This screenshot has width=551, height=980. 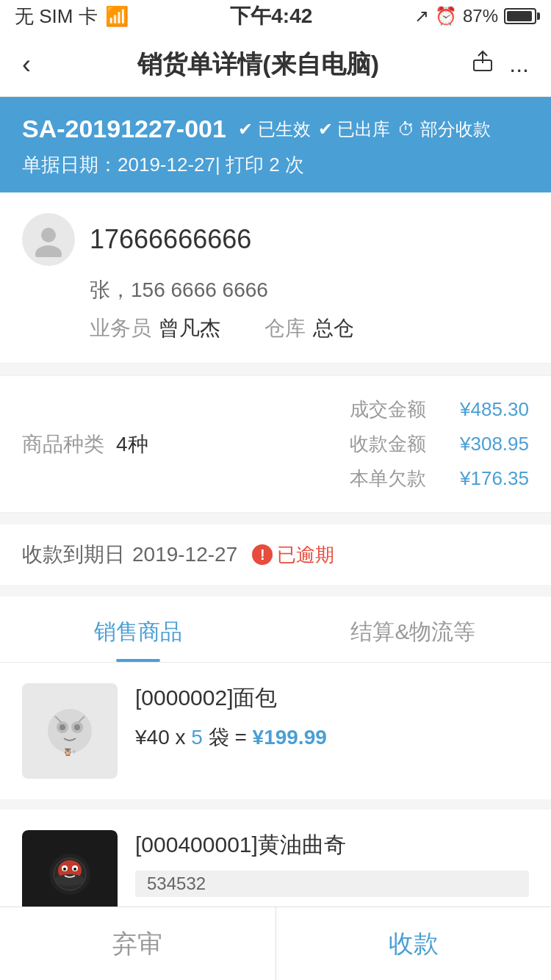 What do you see at coordinates (48, 239) in the screenshot?
I see `avatar` at bounding box center [48, 239].